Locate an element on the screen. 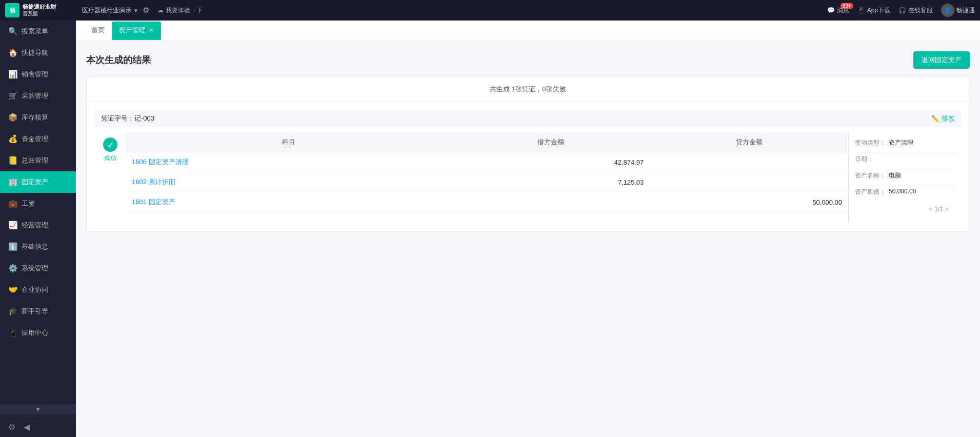  subject-cell: 1606 固定资产清理 is located at coordinates (289, 162).